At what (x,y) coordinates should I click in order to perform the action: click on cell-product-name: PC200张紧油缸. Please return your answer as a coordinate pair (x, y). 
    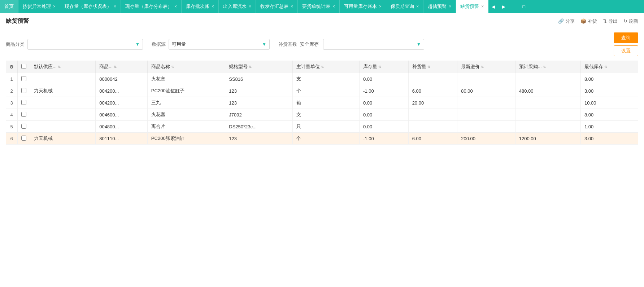
    Looking at the image, I should click on (186, 138).